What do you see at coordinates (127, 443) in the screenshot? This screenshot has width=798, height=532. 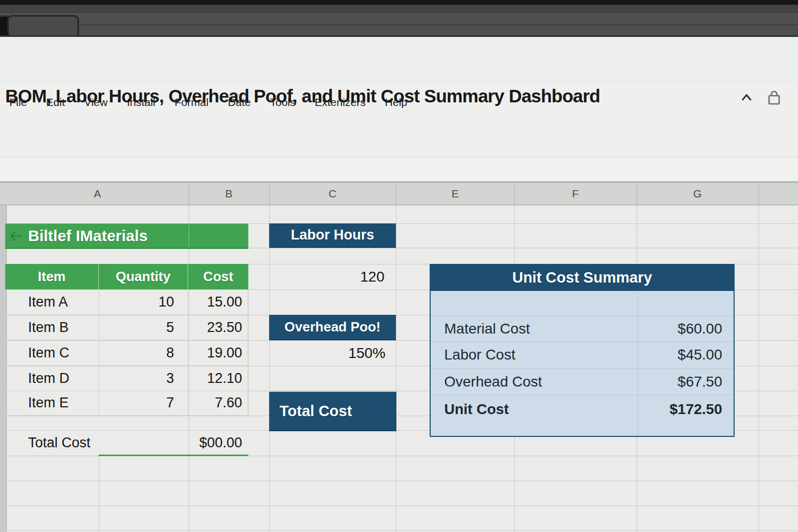 I see `bom-total-row: Total Cost $00.00` at bounding box center [127, 443].